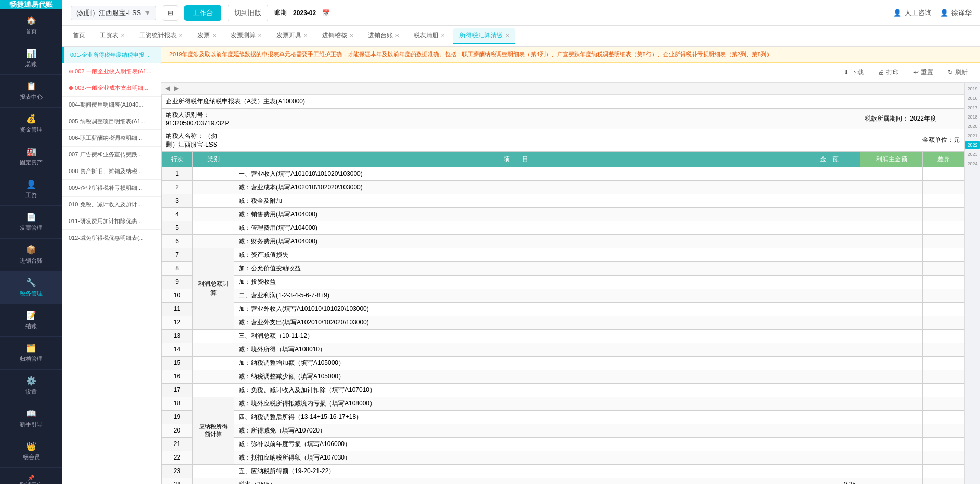 Image resolution: width=980 pixels, height=484 pixels. I want to click on form-item-007: 007-广告费和业务宣传费跌..., so click(111, 155).